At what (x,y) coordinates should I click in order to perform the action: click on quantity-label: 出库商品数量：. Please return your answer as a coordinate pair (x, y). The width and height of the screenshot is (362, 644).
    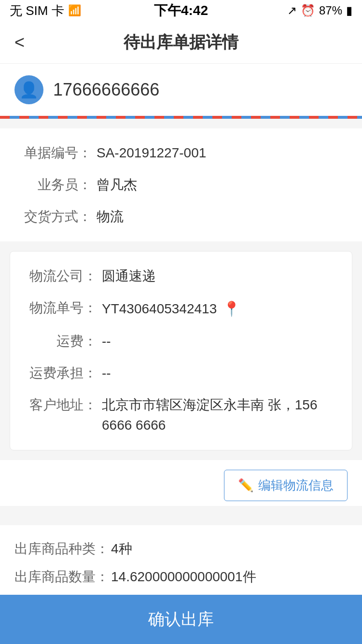
    Looking at the image, I should click on (63, 577).